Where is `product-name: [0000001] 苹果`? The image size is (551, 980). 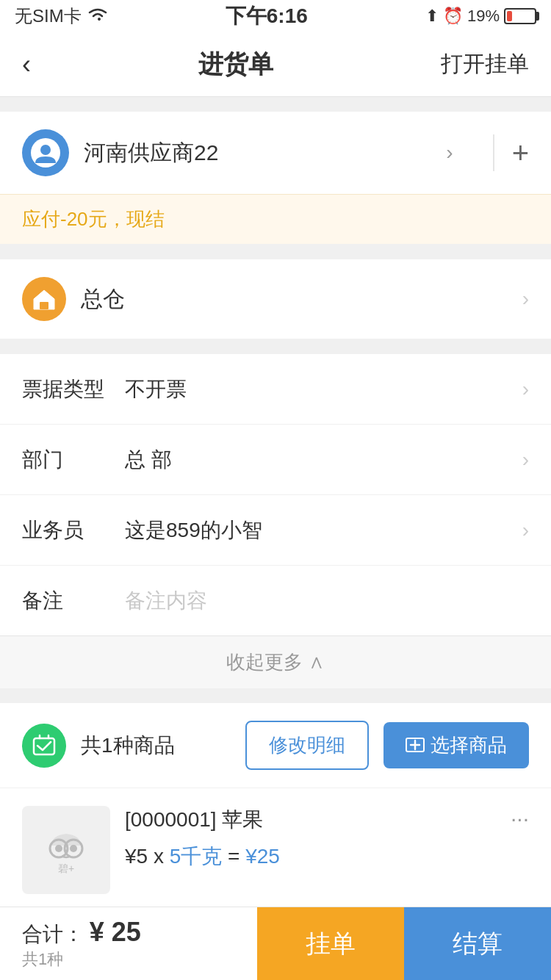
product-name: [0000001] 苹果 is located at coordinates (310, 820).